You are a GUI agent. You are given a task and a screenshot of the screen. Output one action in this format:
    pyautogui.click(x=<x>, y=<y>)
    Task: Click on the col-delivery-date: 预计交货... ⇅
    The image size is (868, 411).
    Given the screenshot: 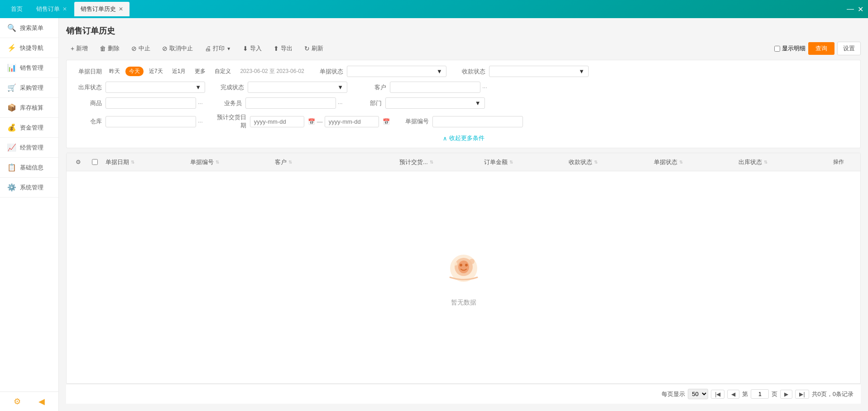 What is the action you would take?
    pyautogui.click(x=439, y=162)
    